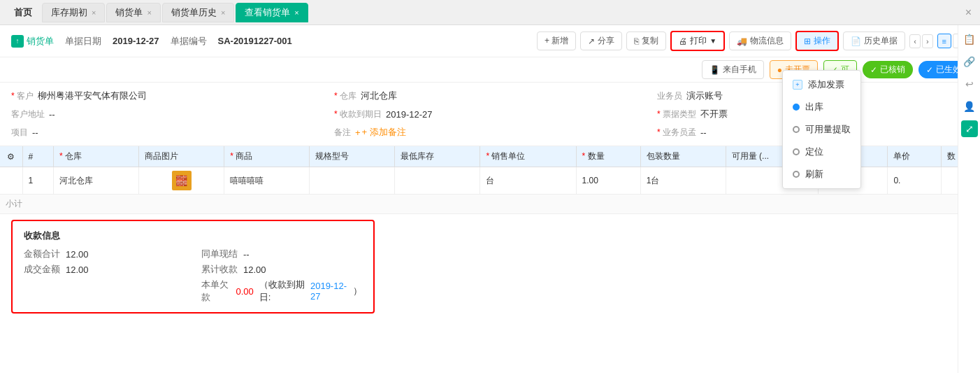 The height and width of the screenshot is (373, 980). I want to click on col-seq: #, so click(38, 157).